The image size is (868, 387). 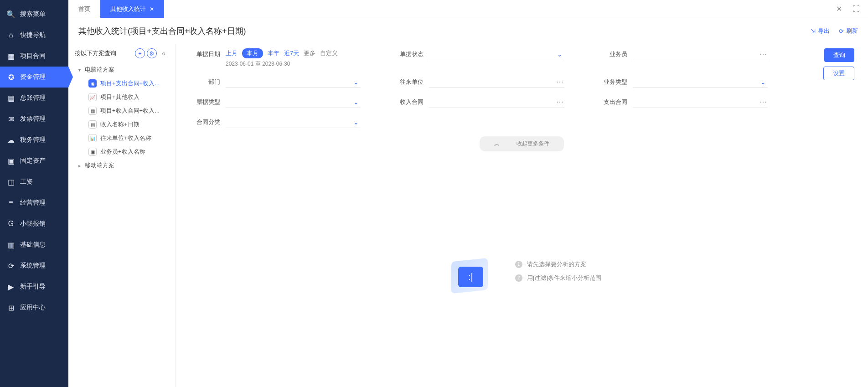 I want to click on tab-1: 其他收入统计✕, so click(x=132, y=9).